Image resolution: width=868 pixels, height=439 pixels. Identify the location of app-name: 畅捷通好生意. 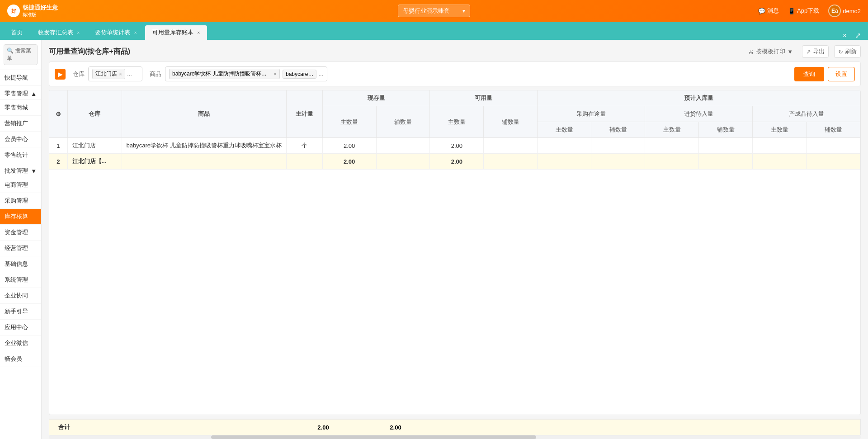
(40, 8).